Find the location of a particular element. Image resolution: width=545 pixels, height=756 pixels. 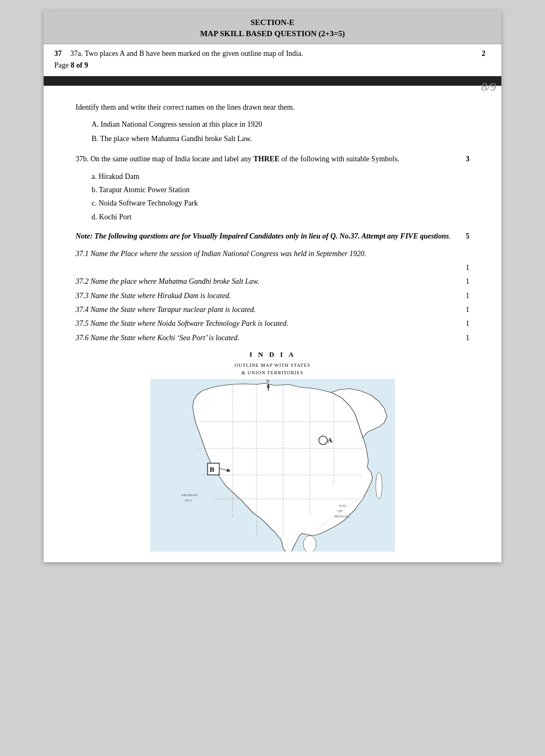

vi-q37-5-text: 37.5 Name the State where Noida Software… is located at coordinates (267, 324).